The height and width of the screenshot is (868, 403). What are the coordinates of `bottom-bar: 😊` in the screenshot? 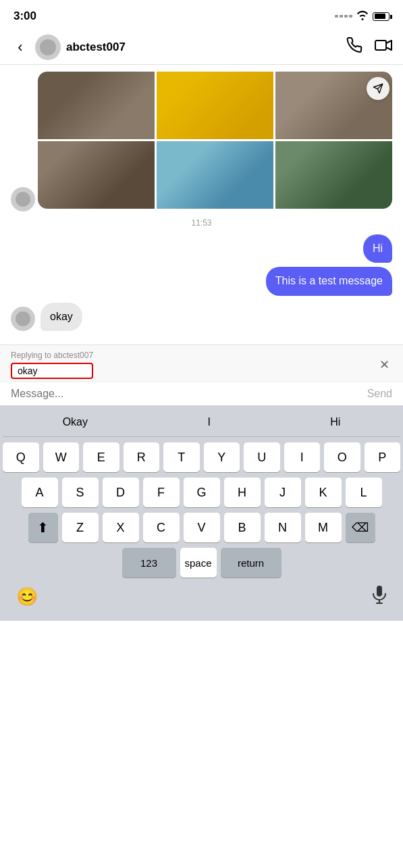 It's located at (201, 601).